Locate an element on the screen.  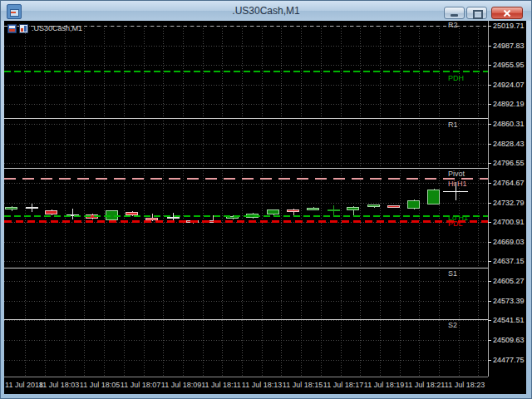
price-tick-label: 24764.67 is located at coordinates (509, 183).